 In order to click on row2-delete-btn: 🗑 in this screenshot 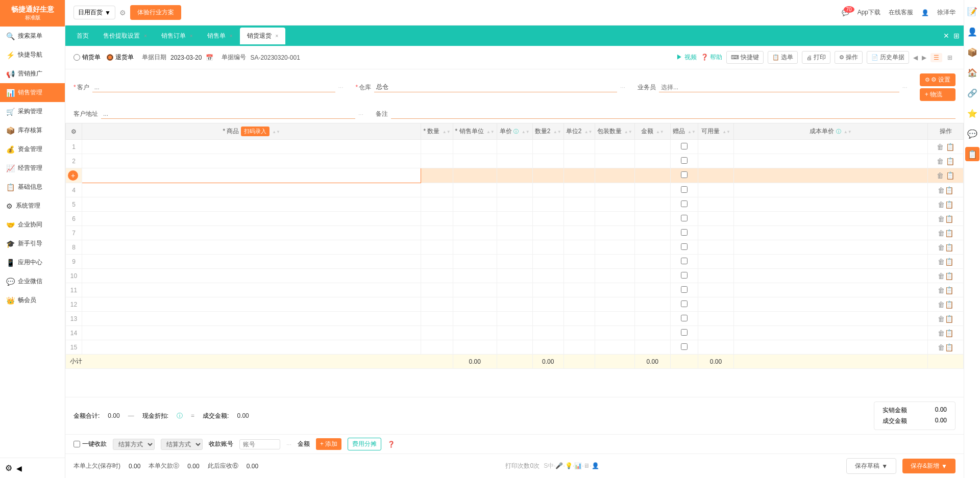, I will do `click(940, 161)`.